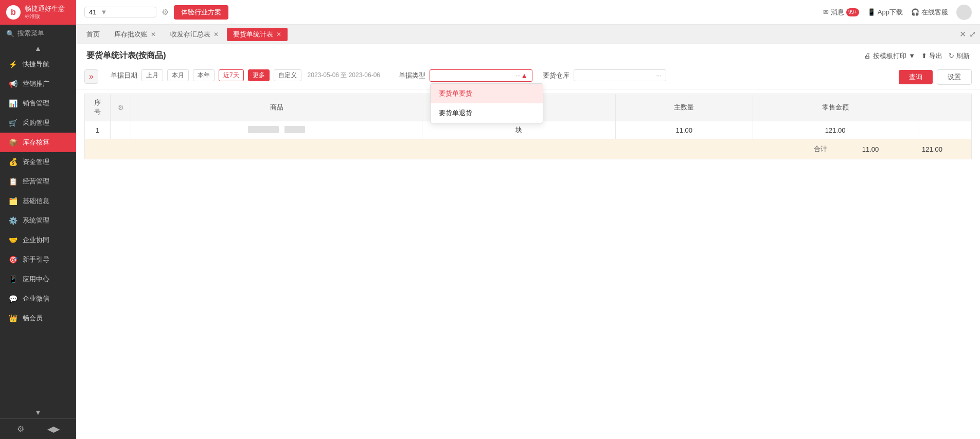 The height and width of the screenshot is (439, 980). What do you see at coordinates (153, 34) in the screenshot?
I see `tab-batch-account-close: ✕` at bounding box center [153, 34].